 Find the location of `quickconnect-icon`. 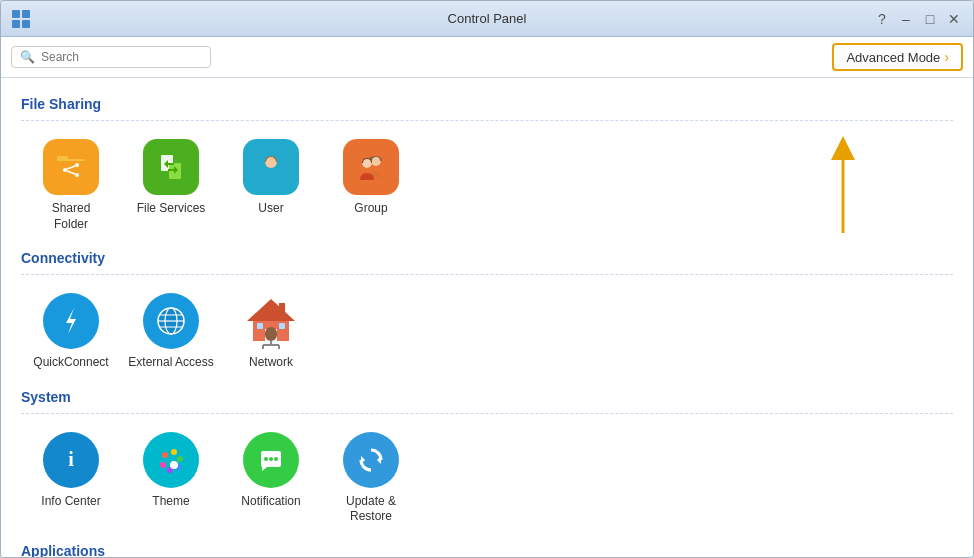

quickconnect-icon is located at coordinates (71, 321).